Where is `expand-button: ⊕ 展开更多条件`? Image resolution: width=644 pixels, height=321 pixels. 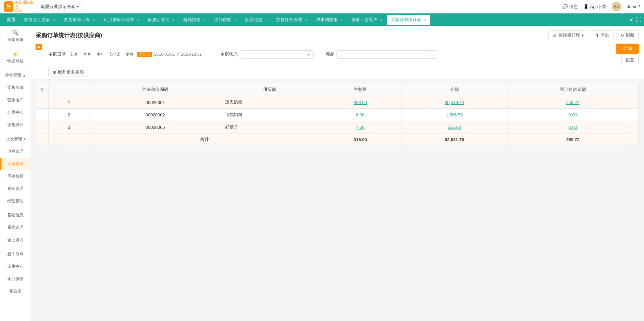 expand-button: ⊕ 展开更多条件 is located at coordinates (68, 72).